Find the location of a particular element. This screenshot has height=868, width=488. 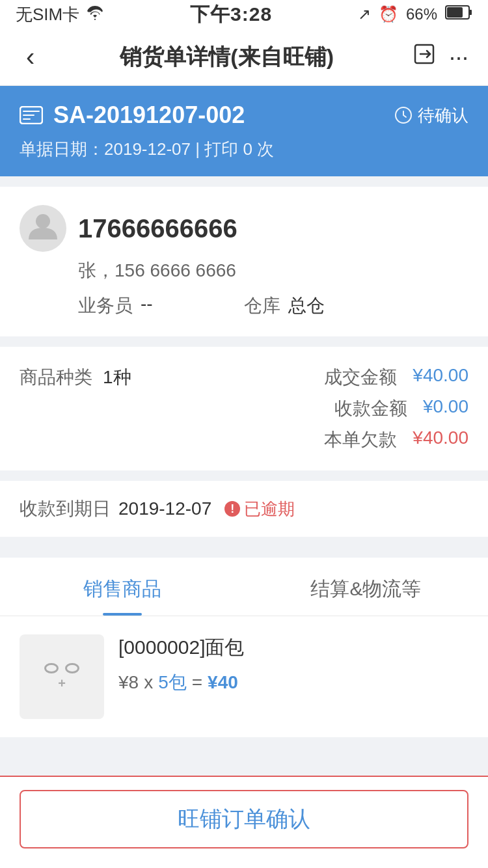

transaction-value: ¥40.00 is located at coordinates (441, 377).